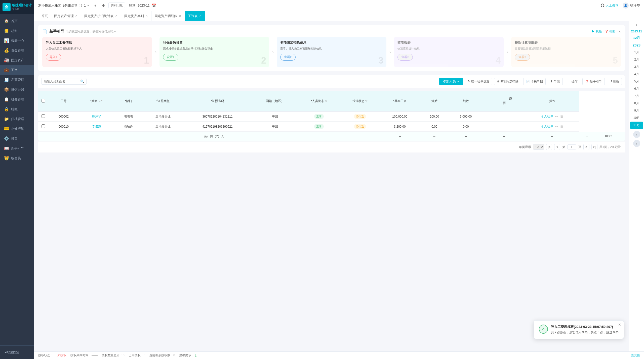 The height and width of the screenshot is (359, 644). What do you see at coordinates (17, 21) in the screenshot?
I see `sidebar-item-home: 🏠 首页` at bounding box center [17, 21].